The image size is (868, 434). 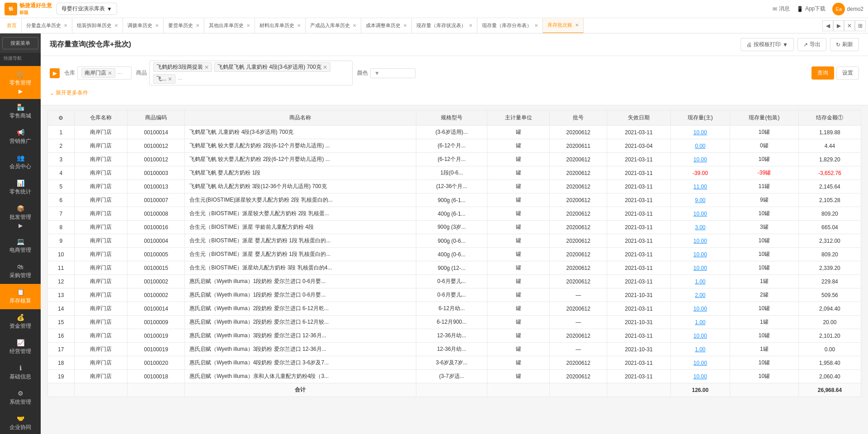 I want to click on app-download-btn: 📱 App下载, so click(x=811, y=9).